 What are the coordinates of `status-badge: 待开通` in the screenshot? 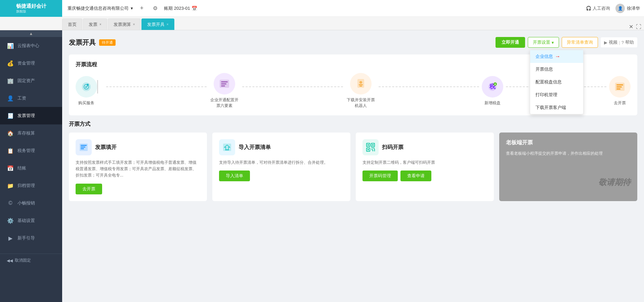 It's located at (108, 42).